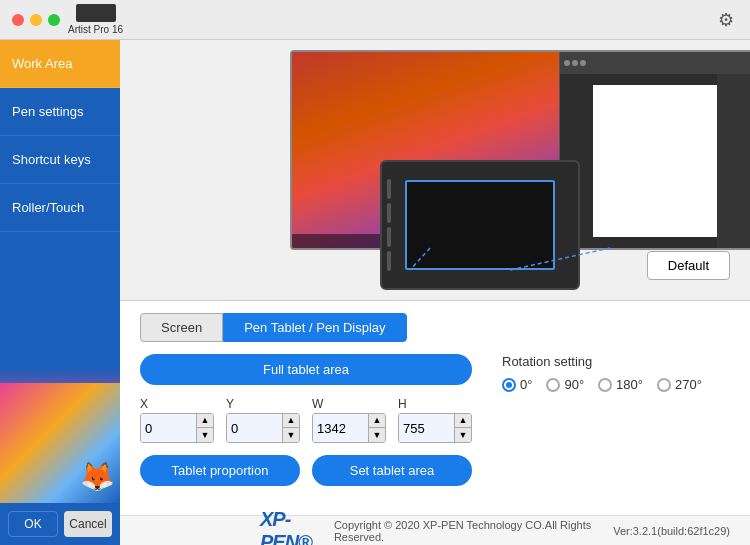 The height and width of the screenshot is (545, 750). What do you see at coordinates (726, 20) in the screenshot?
I see `gear-icon: ⚙` at bounding box center [726, 20].